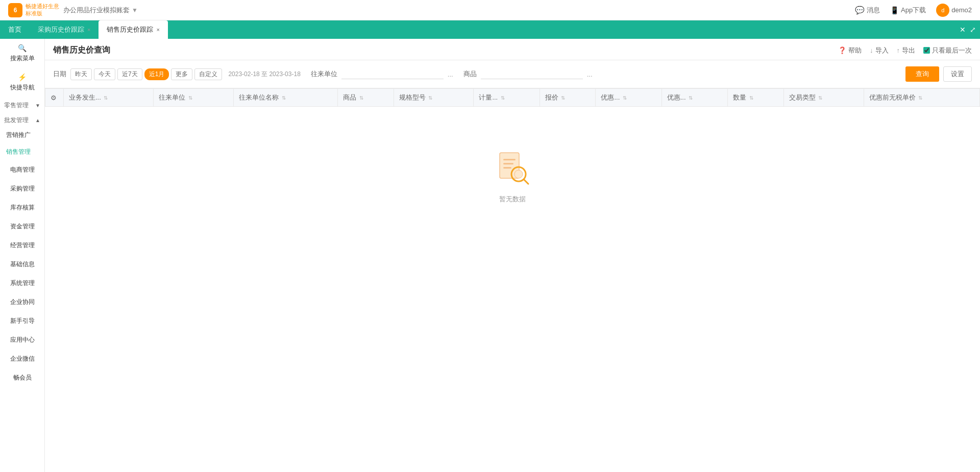 This screenshot has height=472, width=980. I want to click on chevron-up-icon: ▲, so click(38, 121).